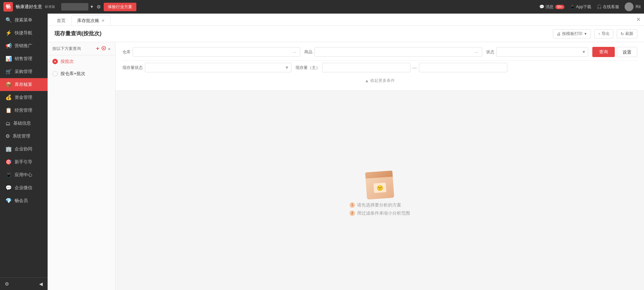 This screenshot has height=290, width=644. What do you see at coordinates (380, 60) in the screenshot?
I see `form-divider` at bounding box center [380, 60].